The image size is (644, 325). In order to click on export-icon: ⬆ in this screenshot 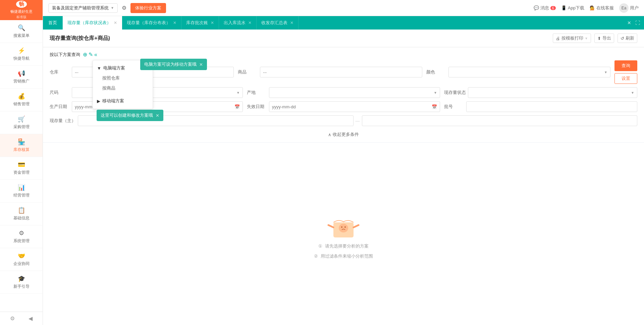, I will do `click(599, 38)`.